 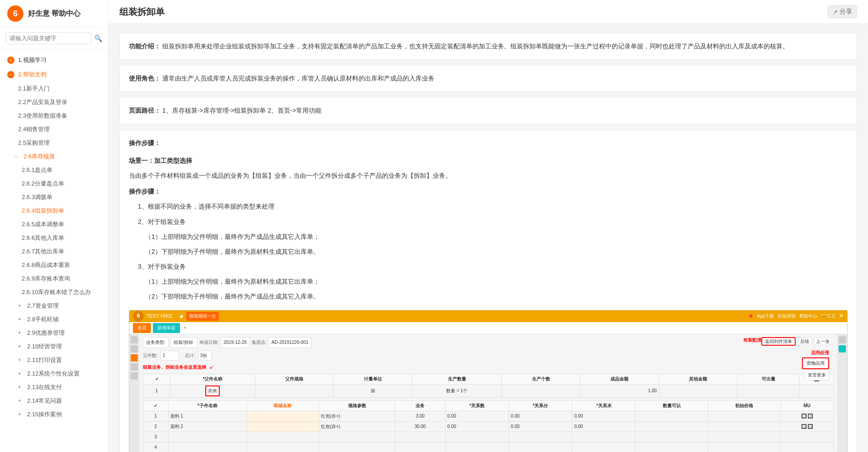 I want to click on sidebar-item-2-6-9: 2.6.9库存账本查询, so click(x=54, y=279).